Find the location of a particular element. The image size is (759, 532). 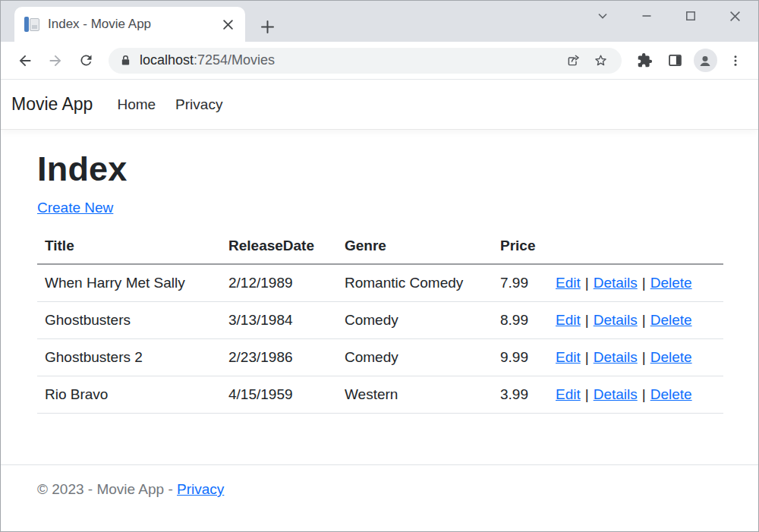

cell-title: Ghostbusters is located at coordinates (129, 320).